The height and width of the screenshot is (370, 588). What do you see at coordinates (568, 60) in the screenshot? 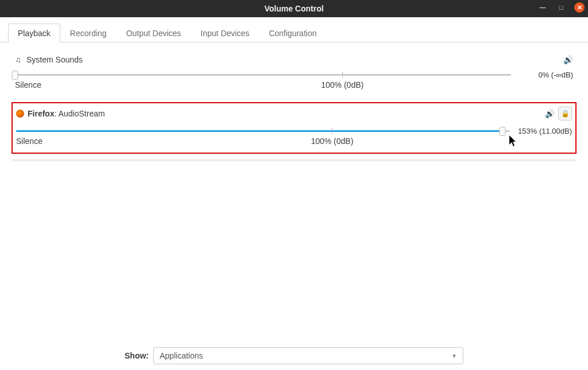
I see `mute-toggle-system: 🔊` at bounding box center [568, 60].